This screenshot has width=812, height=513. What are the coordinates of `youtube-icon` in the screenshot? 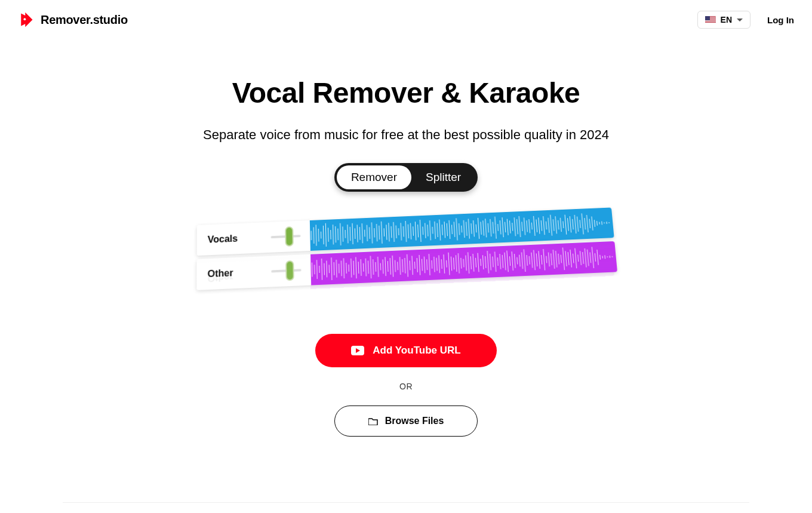 It's located at (358, 351).